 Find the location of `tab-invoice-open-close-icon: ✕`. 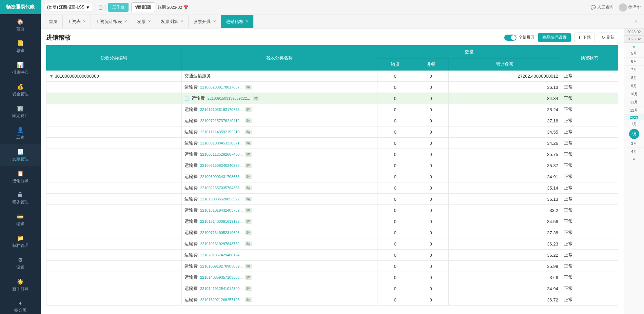

tab-invoice-open-close-icon: ✕ is located at coordinates (214, 22).